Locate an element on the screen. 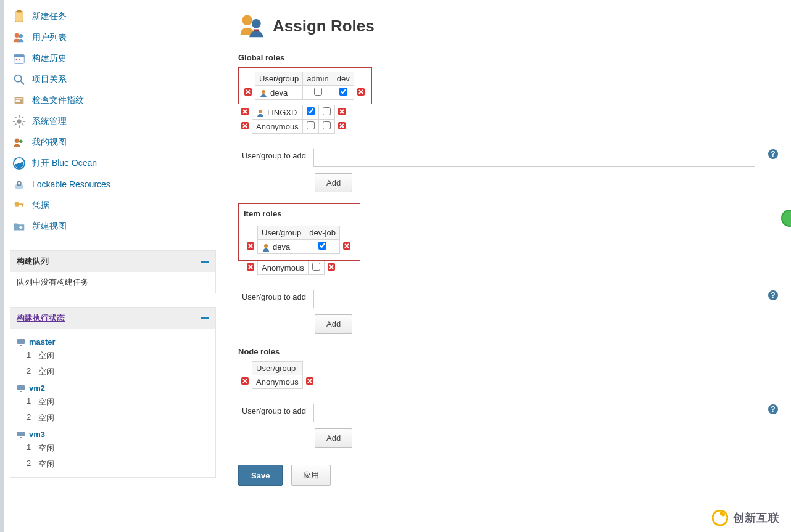 This screenshot has width=791, height=532. global-add-button: Add is located at coordinates (333, 182).